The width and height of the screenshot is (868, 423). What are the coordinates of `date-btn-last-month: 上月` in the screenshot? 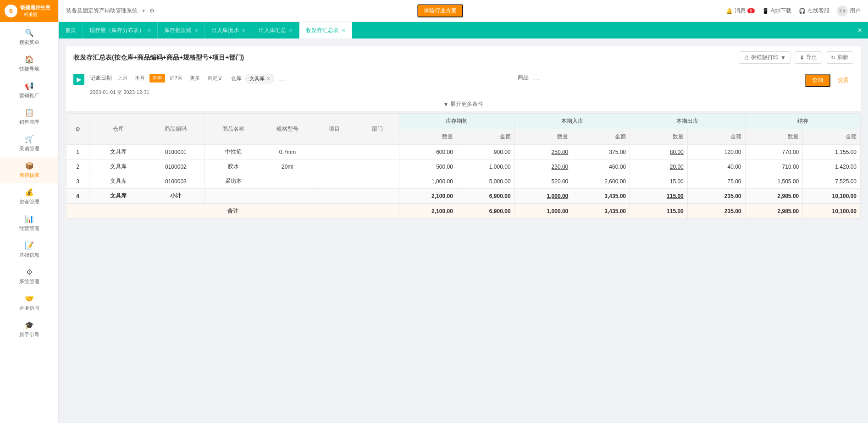 It's located at (122, 78).